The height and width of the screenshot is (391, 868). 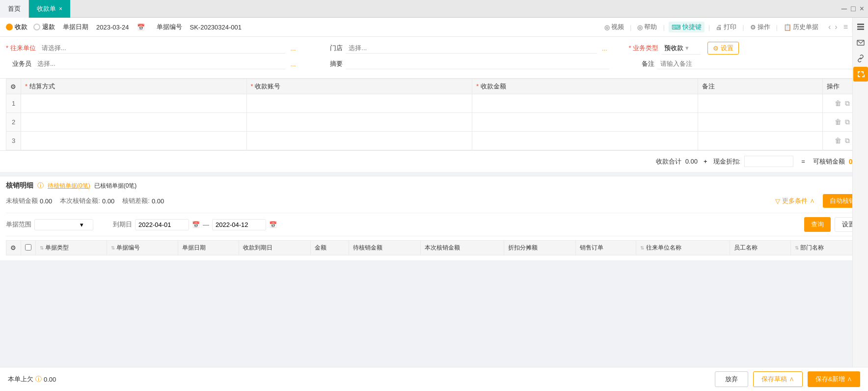 I want to click on bth-settings: ⚙, so click(x=14, y=248).